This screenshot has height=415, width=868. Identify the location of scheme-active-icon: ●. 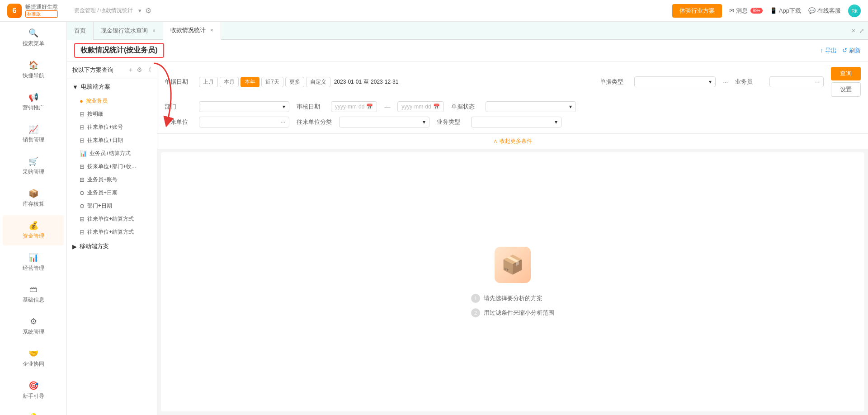
(81, 101).